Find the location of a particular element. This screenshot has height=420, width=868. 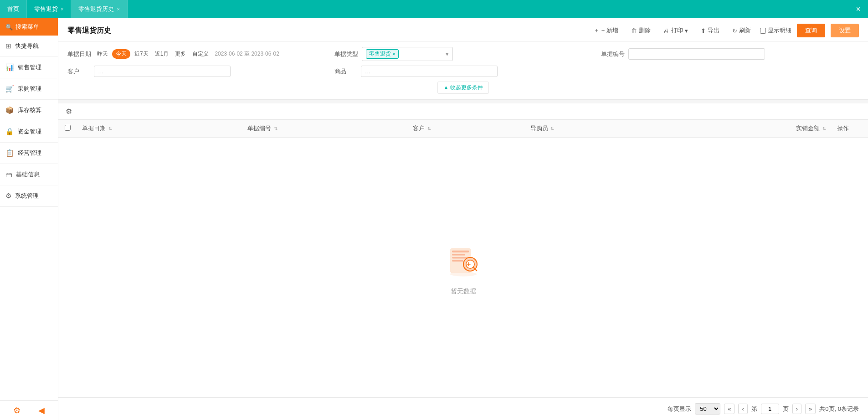

empty-state-icon is located at coordinates (463, 260).